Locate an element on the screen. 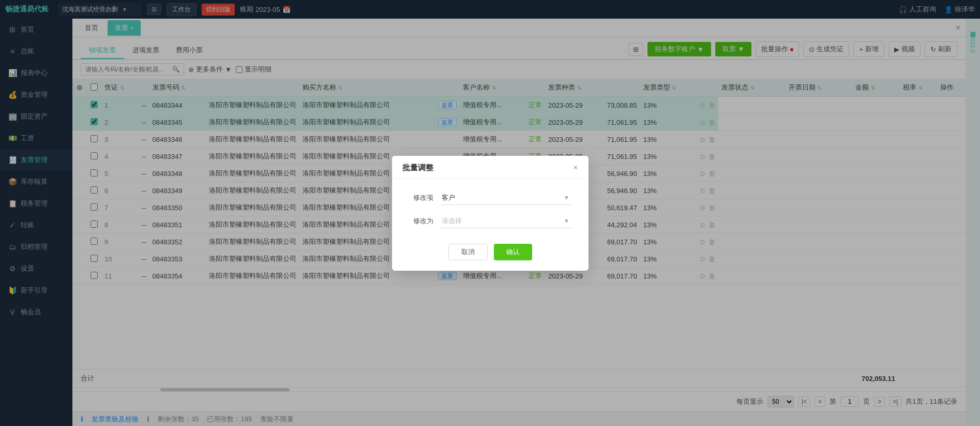 The image size is (980, 426). confirm-btn: 确认 is located at coordinates (513, 252).